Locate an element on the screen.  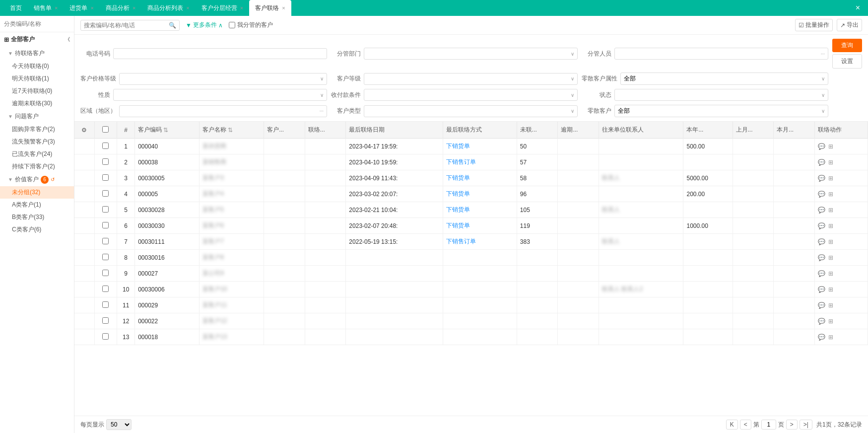
close-customer-contact-icon: × is located at coordinates (283, 8).